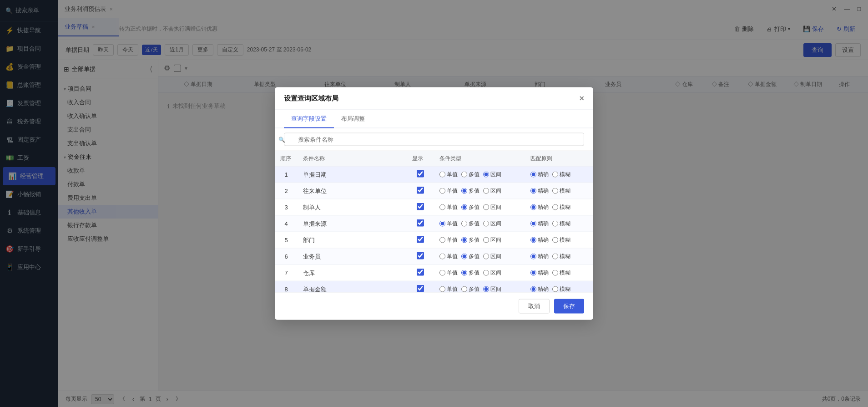 The height and width of the screenshot is (407, 868). Describe the element at coordinates (492, 289) in the screenshot. I see `type-range-opt-7: 区间` at that location.